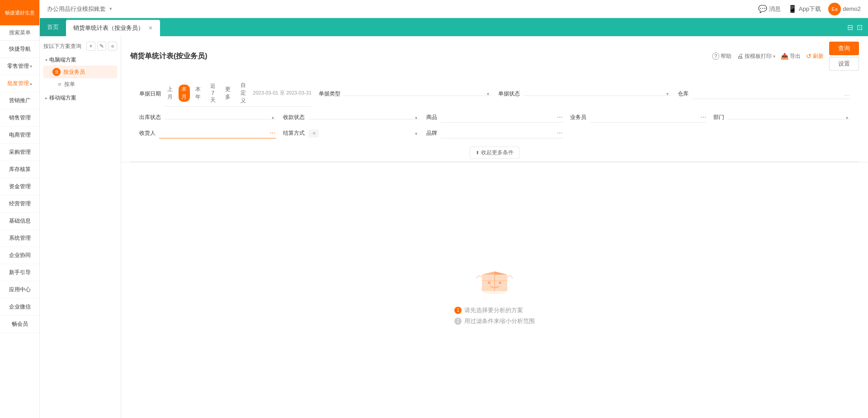  Describe the element at coordinates (20, 186) in the screenshot. I see `finance-label: 资金管理` at that location.